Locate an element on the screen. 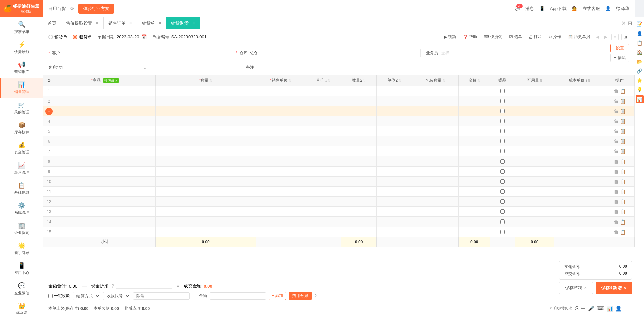 Image resolution: width=644 pixels, height=314 pixels. tab-home: 首页 is located at coordinates (52, 23).